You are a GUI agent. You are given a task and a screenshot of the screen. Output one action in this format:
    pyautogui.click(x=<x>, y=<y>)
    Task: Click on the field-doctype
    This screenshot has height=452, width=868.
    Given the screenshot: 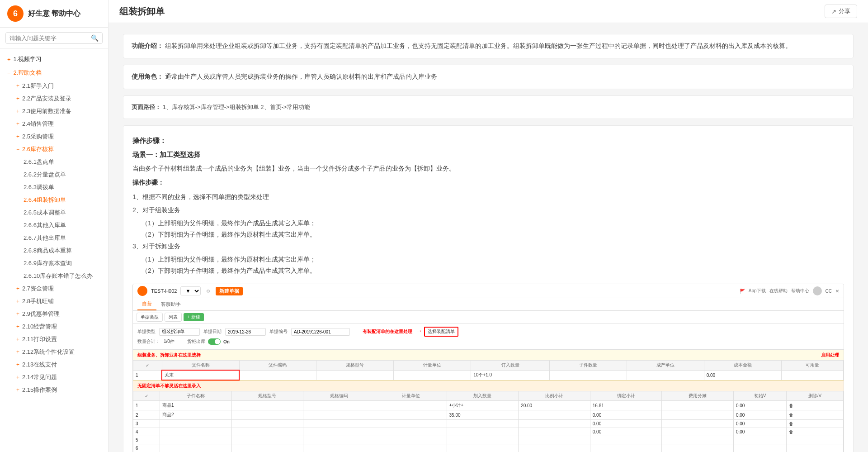 What is the action you would take?
    pyautogui.click(x=179, y=332)
    